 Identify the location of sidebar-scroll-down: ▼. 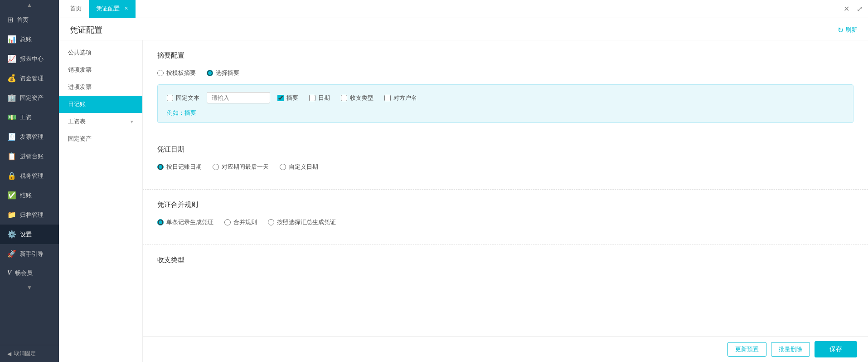
(29, 288).